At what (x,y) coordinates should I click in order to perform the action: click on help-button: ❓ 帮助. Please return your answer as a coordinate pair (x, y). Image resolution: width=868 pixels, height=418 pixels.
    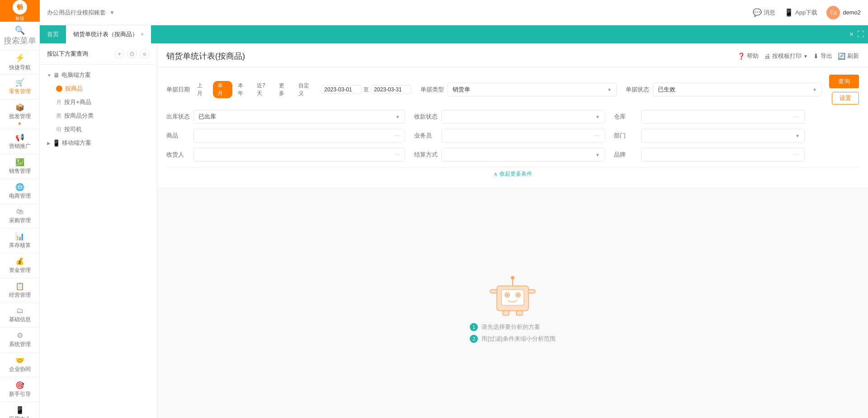
    Looking at the image, I should click on (748, 56).